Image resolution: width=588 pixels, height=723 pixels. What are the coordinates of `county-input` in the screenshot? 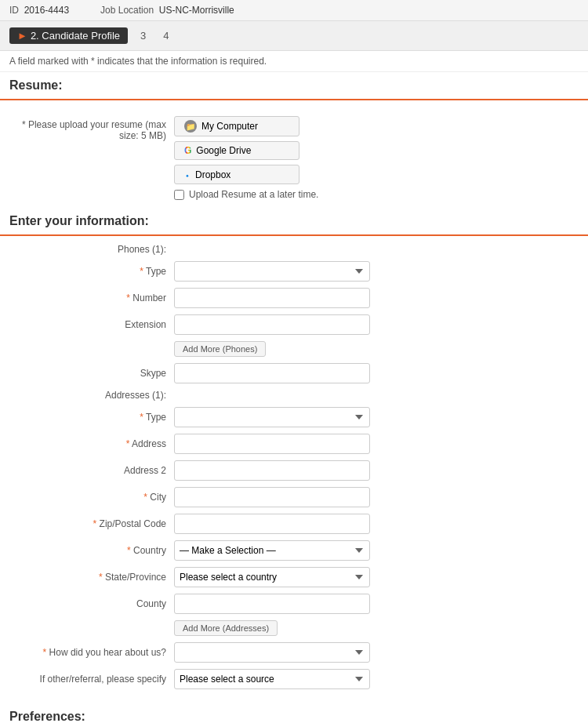 It's located at (272, 604).